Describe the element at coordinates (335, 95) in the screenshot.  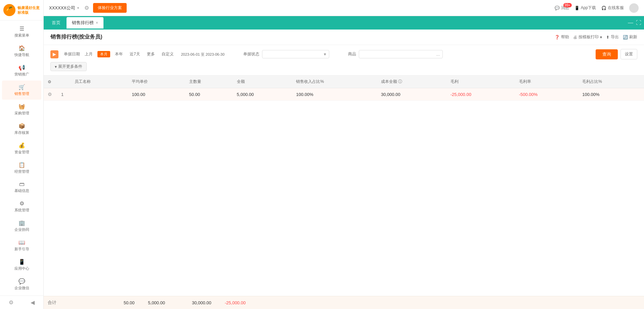
I see `row-sales-pct: 100.00%` at that location.